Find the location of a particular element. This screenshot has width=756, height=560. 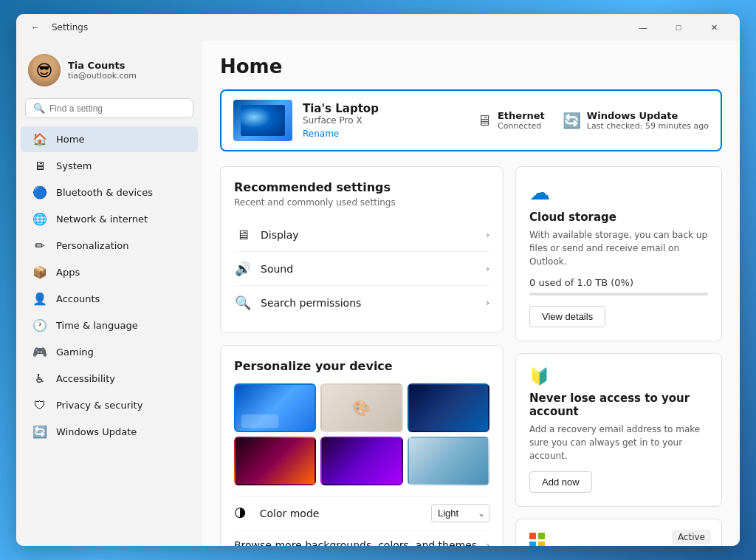

minimize-button: — is located at coordinates (643, 27).